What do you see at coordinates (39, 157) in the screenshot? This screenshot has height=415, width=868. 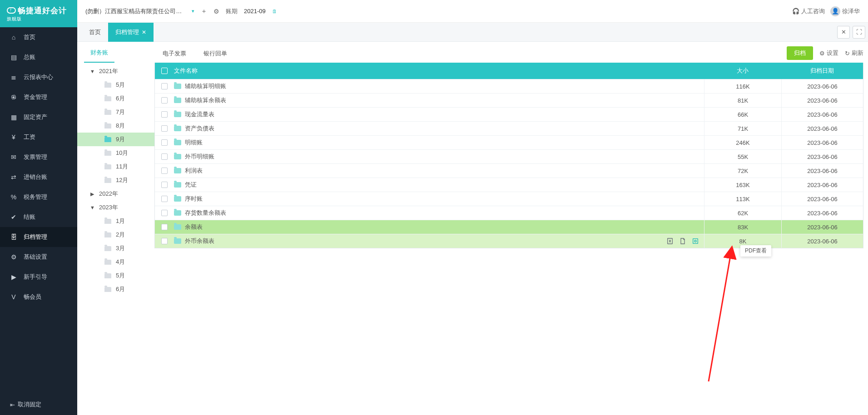 I see `sidebar-item-invoice: ✉发票管理` at bounding box center [39, 157].